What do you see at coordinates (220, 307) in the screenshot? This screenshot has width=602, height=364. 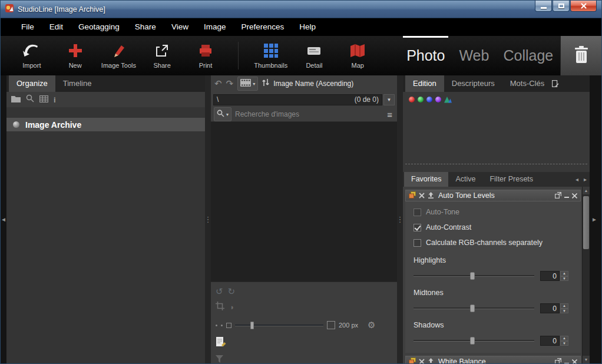 I see `crop-icon` at bounding box center [220, 307].